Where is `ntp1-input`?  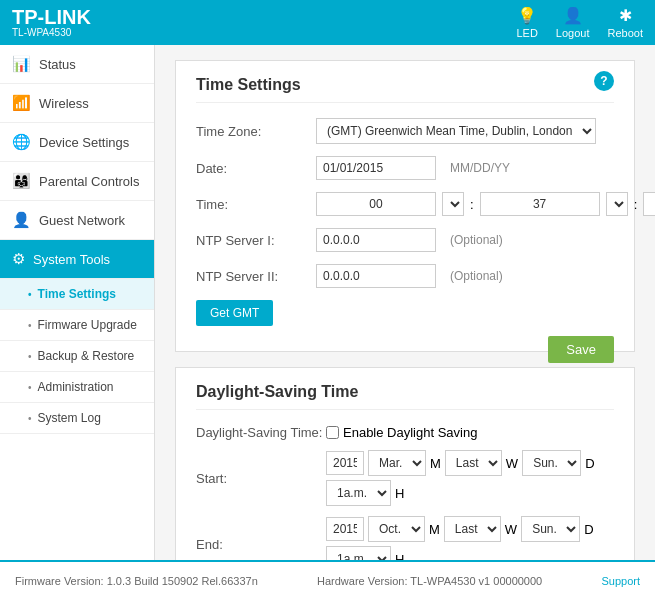
ntp1-input is located at coordinates (376, 240).